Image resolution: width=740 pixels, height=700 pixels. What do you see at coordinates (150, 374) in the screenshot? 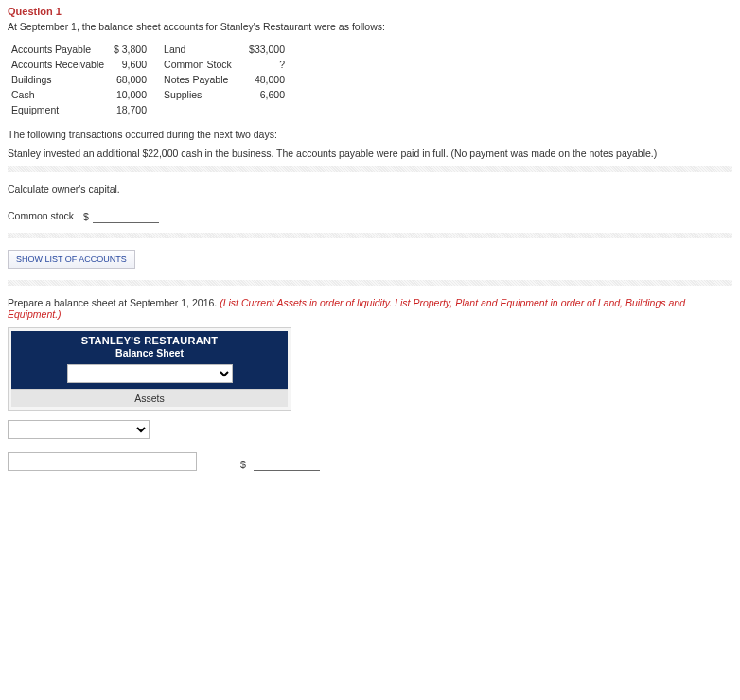
I see `date-select` at bounding box center [150, 374].